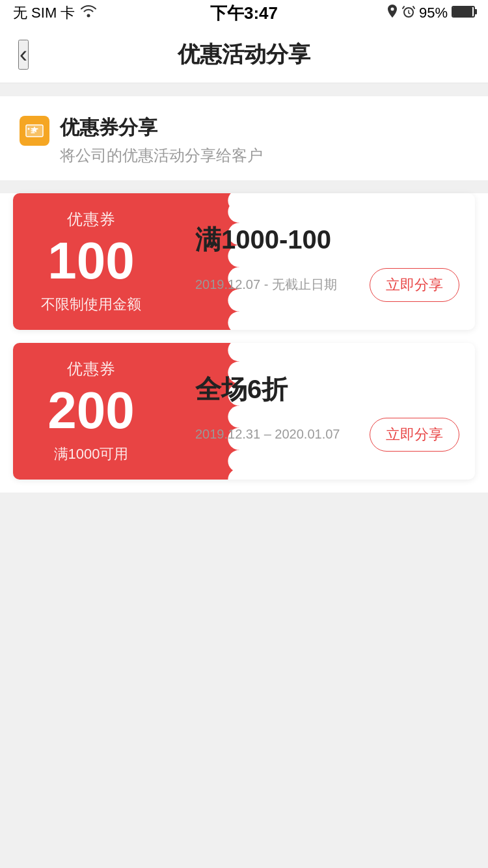 The width and height of the screenshot is (488, 868). I want to click on coupon-2-amount: 200, so click(91, 411).